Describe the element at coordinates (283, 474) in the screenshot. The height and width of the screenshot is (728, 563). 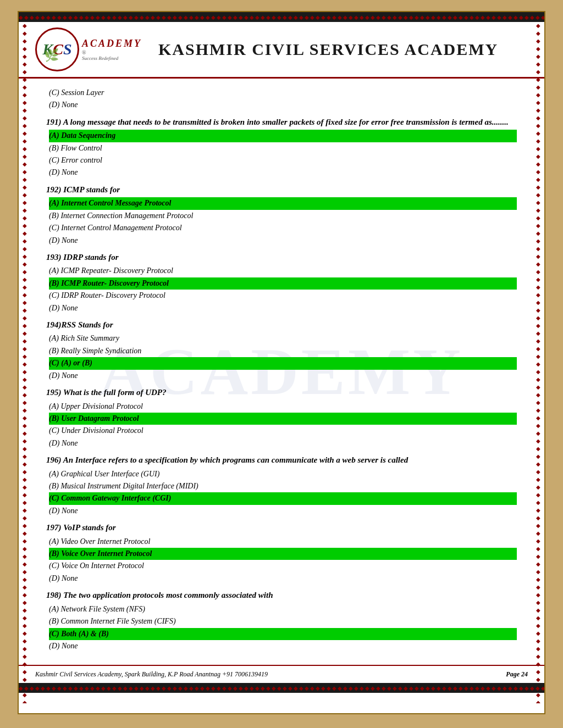
I see `option-196-0: (A) Graphical User Interface (GUI)` at that location.